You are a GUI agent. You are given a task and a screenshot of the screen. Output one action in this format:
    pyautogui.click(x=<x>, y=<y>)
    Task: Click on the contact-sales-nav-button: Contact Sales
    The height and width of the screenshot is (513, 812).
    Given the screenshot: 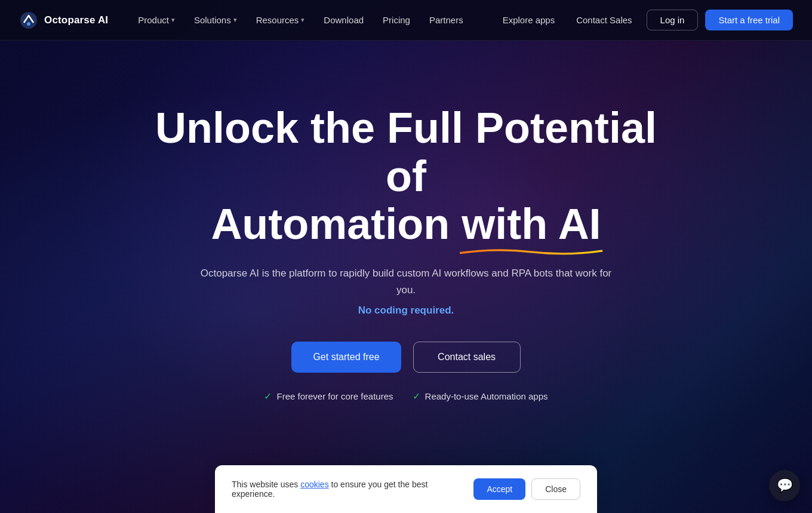 What is the action you would take?
    pyautogui.click(x=604, y=20)
    